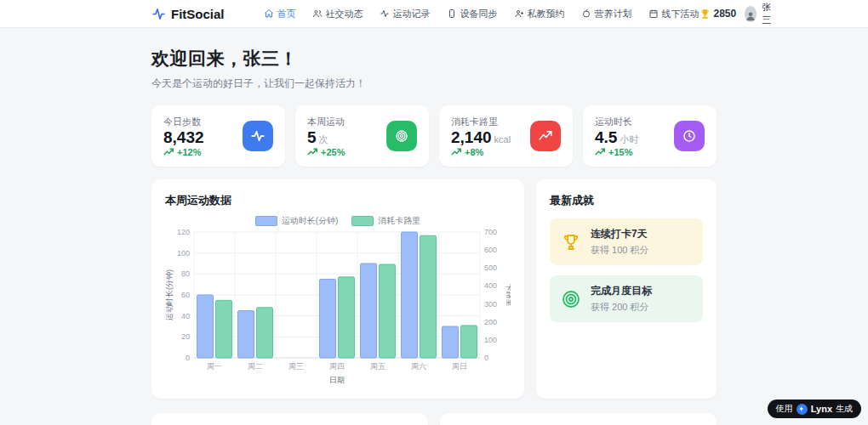 The width and height of the screenshot is (868, 425). Describe the element at coordinates (844, 409) in the screenshot. I see `badge-suffix: 生成` at that location.